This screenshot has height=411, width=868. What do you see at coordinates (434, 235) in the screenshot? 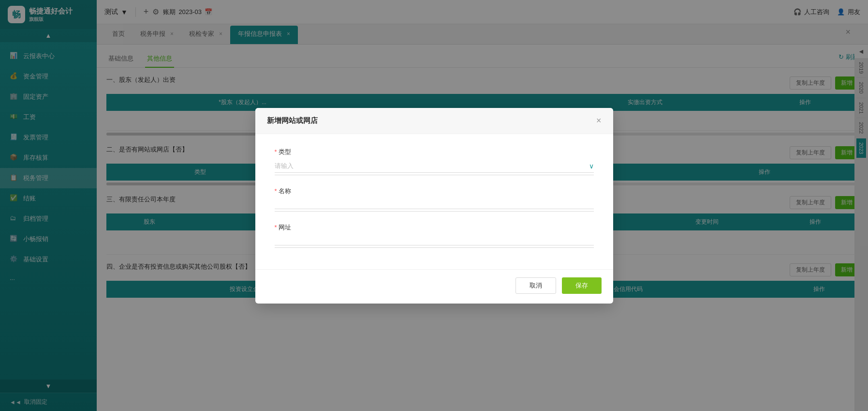
I see `form-row-url: * 网址` at bounding box center [434, 235].